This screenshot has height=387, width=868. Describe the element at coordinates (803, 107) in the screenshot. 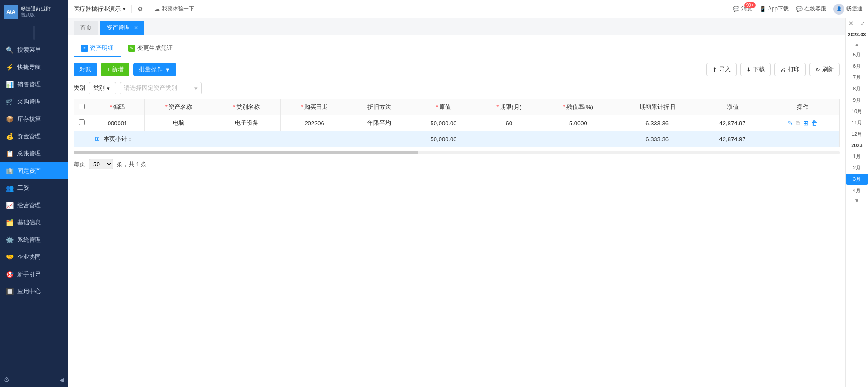

I see `col-action: 操作` at that location.